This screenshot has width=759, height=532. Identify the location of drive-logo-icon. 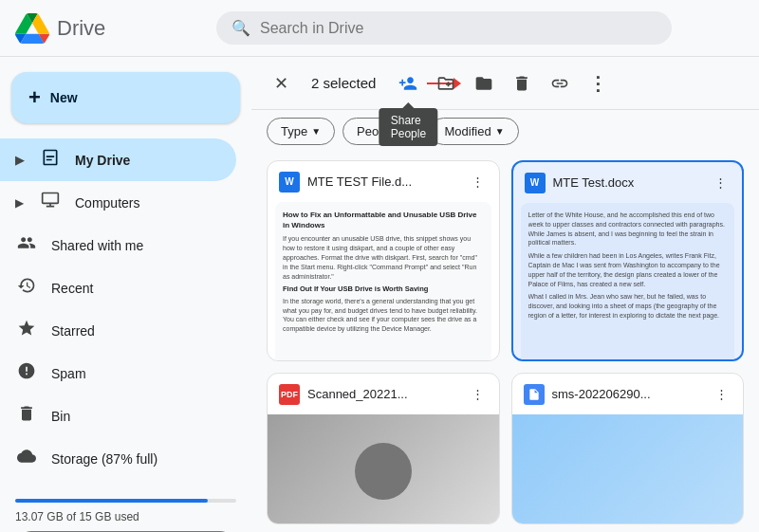
(32, 28).